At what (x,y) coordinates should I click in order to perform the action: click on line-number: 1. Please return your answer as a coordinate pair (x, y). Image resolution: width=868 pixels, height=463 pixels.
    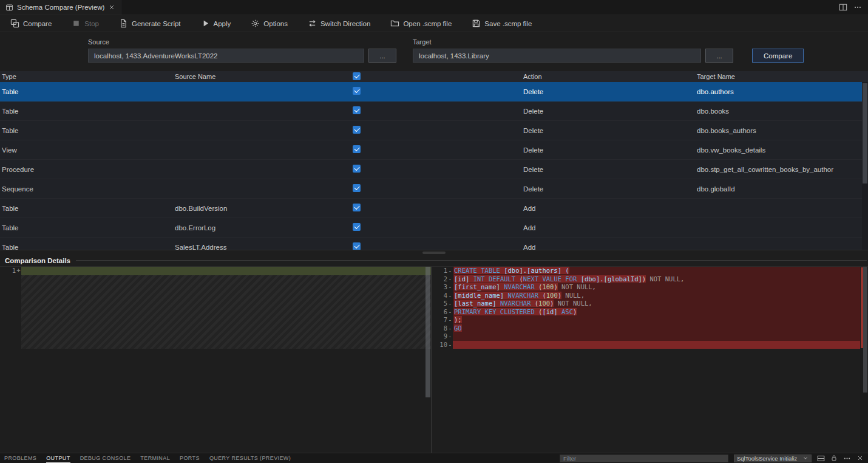
    Looking at the image, I should click on (8, 271).